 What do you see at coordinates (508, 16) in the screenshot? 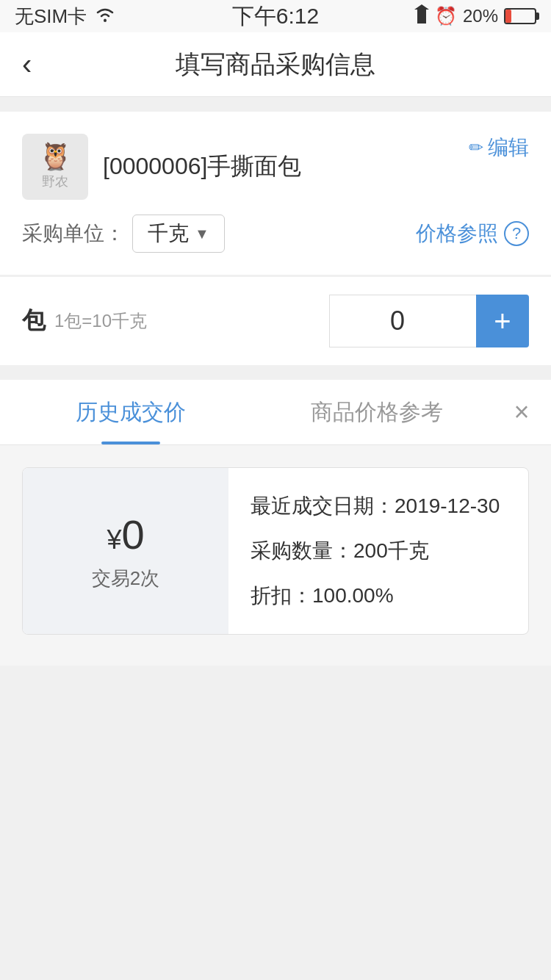
I see `battery-fill` at bounding box center [508, 16].